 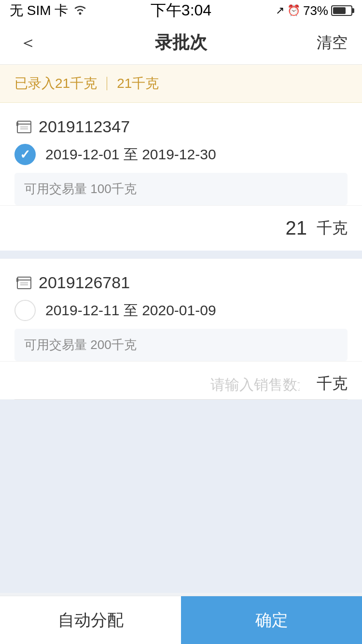 What do you see at coordinates (131, 311) in the screenshot?
I see `batch-2-date: 2019-12-11 至 2020-01-09` at bounding box center [131, 311].